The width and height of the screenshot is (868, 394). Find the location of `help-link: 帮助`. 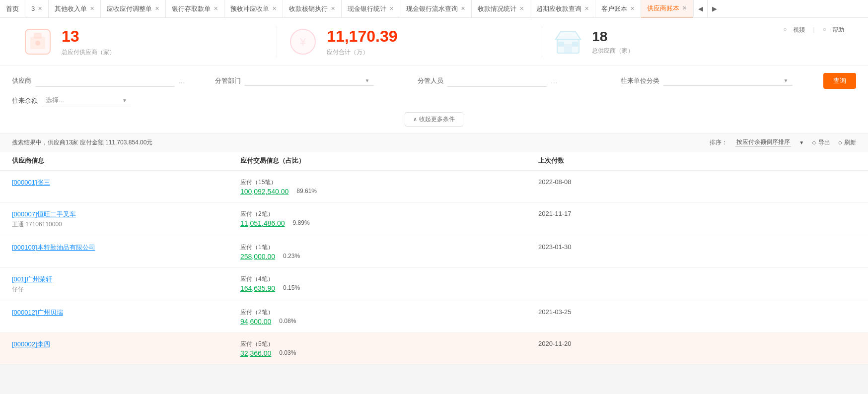

help-link: 帮助 is located at coordinates (838, 30).